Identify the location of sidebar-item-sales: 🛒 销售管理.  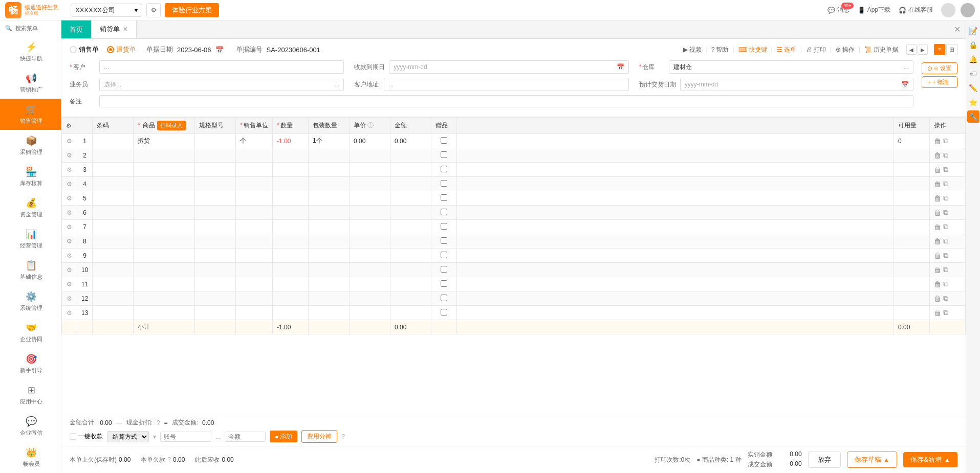
(31, 115).